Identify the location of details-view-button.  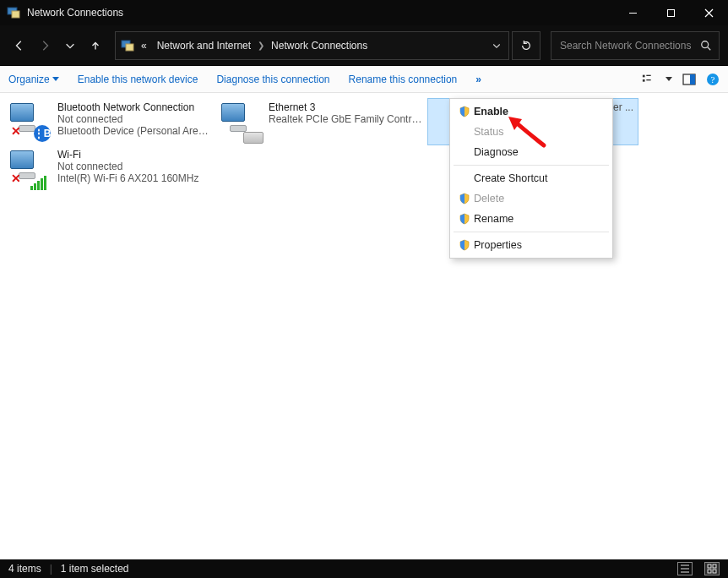
(685, 569).